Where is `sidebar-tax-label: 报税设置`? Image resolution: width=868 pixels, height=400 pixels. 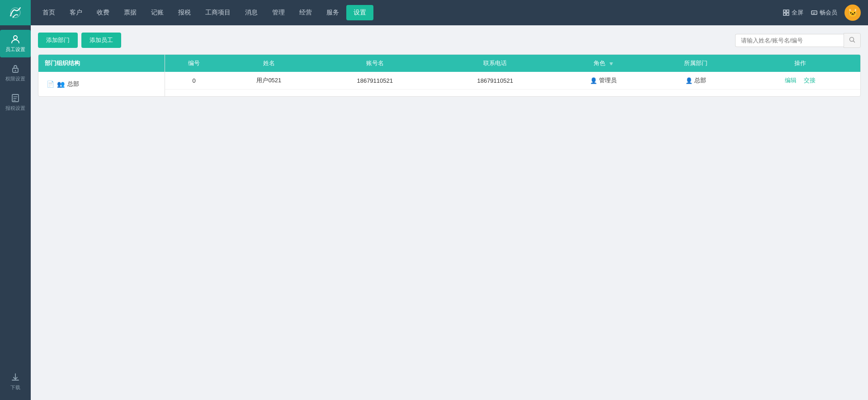 sidebar-tax-label: 报税设置 is located at coordinates (15, 108).